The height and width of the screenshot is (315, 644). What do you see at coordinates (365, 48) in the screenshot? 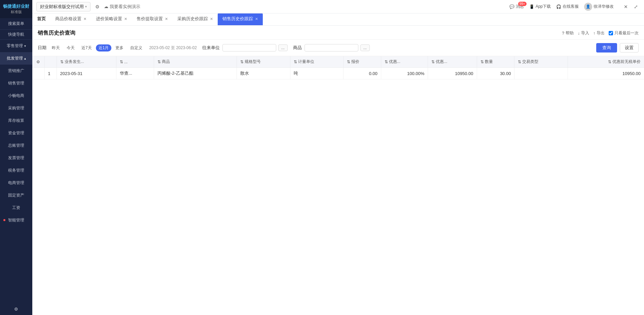
I see `product-ellipsis-button: ...` at bounding box center [365, 48].